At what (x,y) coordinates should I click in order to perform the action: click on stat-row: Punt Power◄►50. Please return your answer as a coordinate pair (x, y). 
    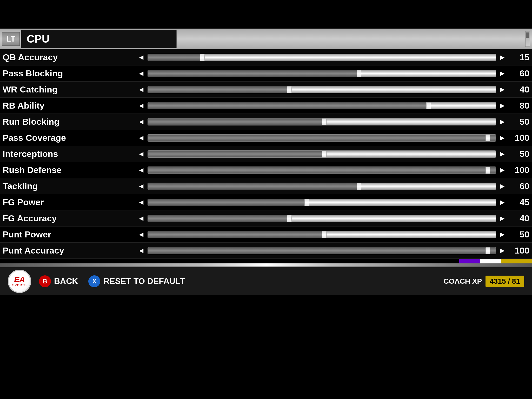
    Looking at the image, I should click on (266, 235).